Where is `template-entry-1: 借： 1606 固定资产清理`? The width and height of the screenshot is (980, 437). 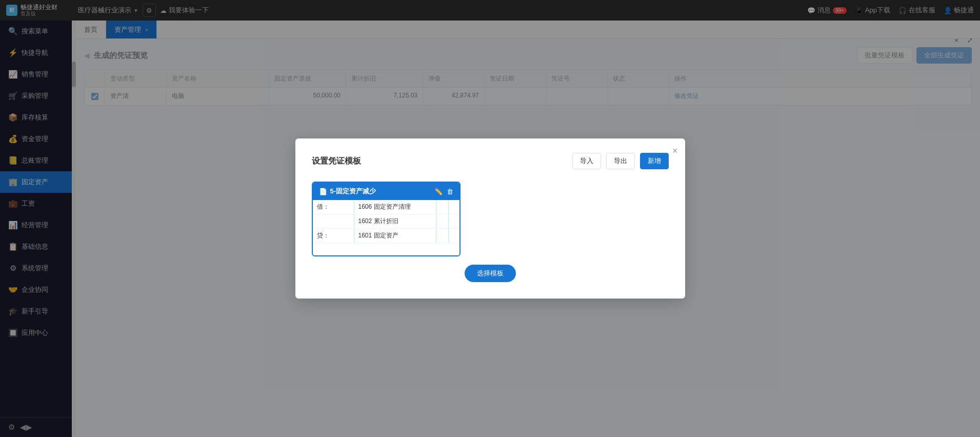 template-entry-1: 借： 1606 固定资产清理 is located at coordinates (386, 207).